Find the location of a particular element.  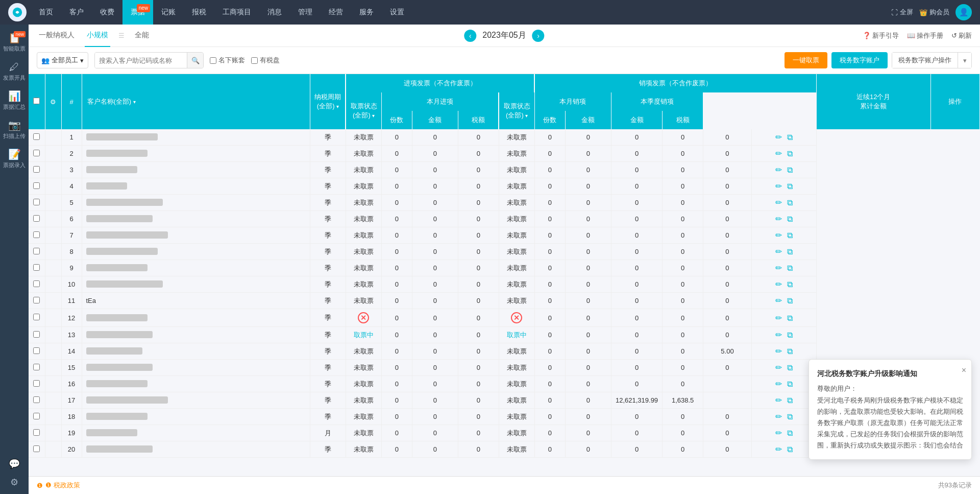

tab-all: 全能 is located at coordinates (142, 36).